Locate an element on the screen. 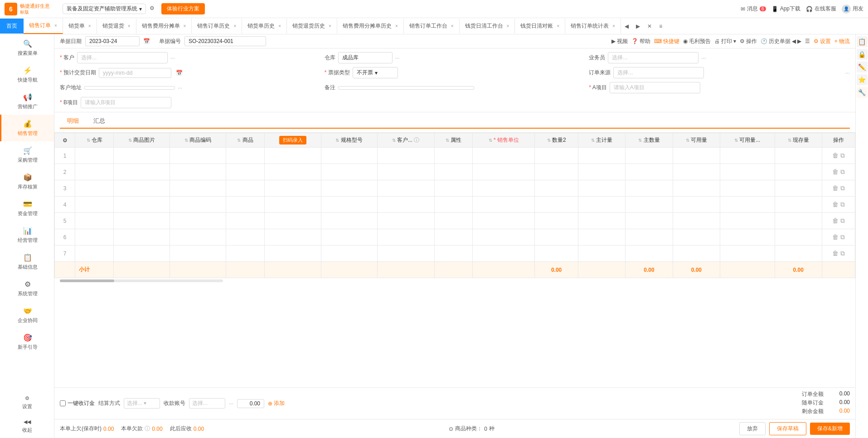  shortcut-btn: ⌨ 快捷键 is located at coordinates (667, 42).